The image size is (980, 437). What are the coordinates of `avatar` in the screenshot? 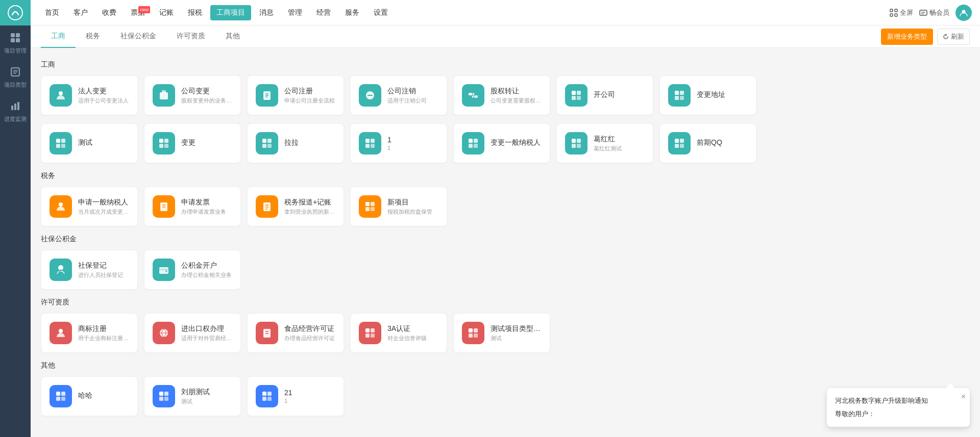 It's located at (964, 13).